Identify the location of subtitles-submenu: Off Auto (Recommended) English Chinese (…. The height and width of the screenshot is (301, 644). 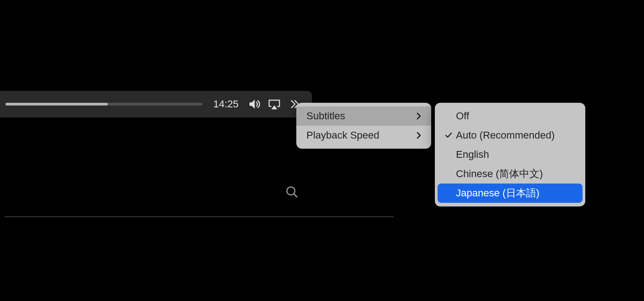
(510, 155).